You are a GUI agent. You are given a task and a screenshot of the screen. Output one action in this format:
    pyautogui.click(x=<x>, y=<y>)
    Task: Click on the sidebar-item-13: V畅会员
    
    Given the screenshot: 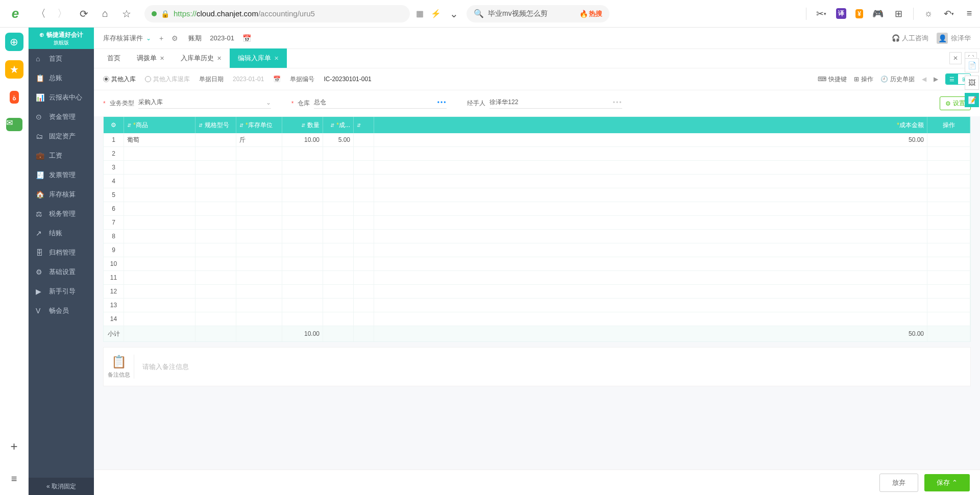 What is the action you would take?
    pyautogui.click(x=61, y=311)
    